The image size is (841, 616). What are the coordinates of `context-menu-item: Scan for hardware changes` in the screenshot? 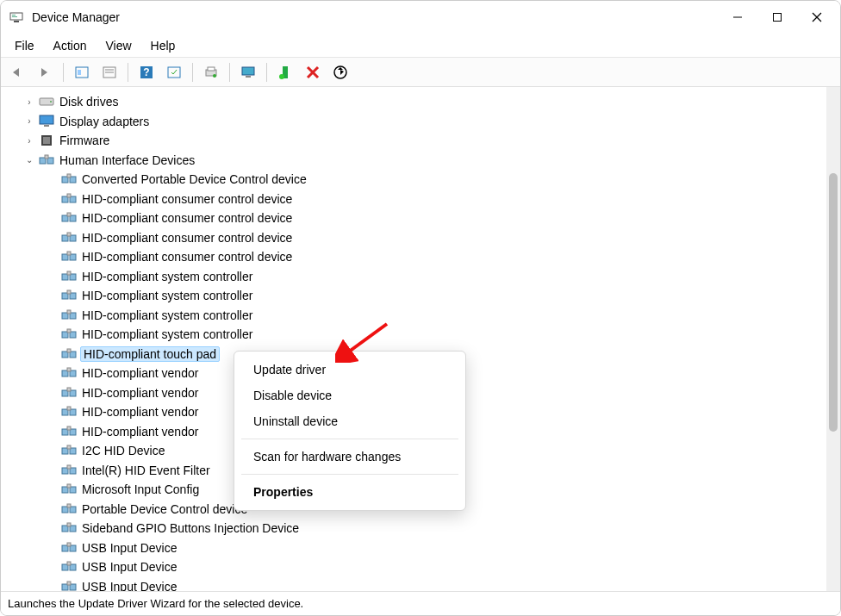 It's located at (350, 457).